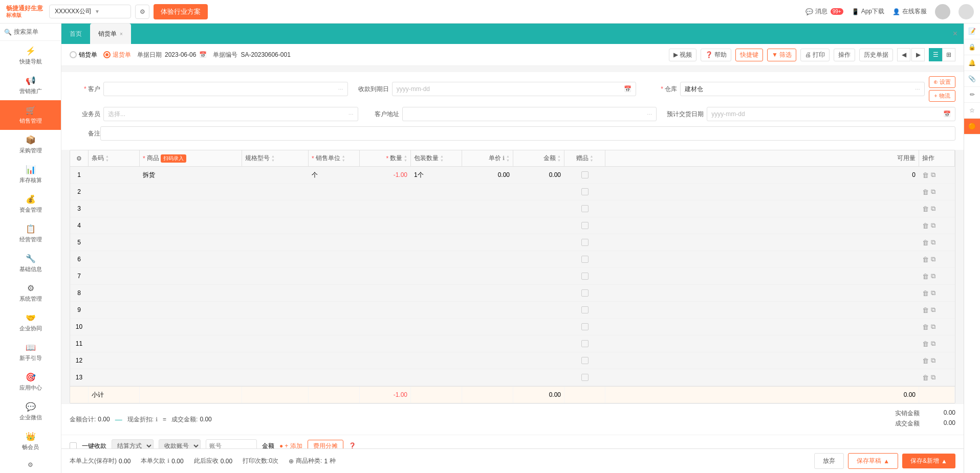 Image resolution: width=980 pixels, height=473 pixels. I want to click on sidebar-item-13: 👑 畅会员, so click(31, 441).